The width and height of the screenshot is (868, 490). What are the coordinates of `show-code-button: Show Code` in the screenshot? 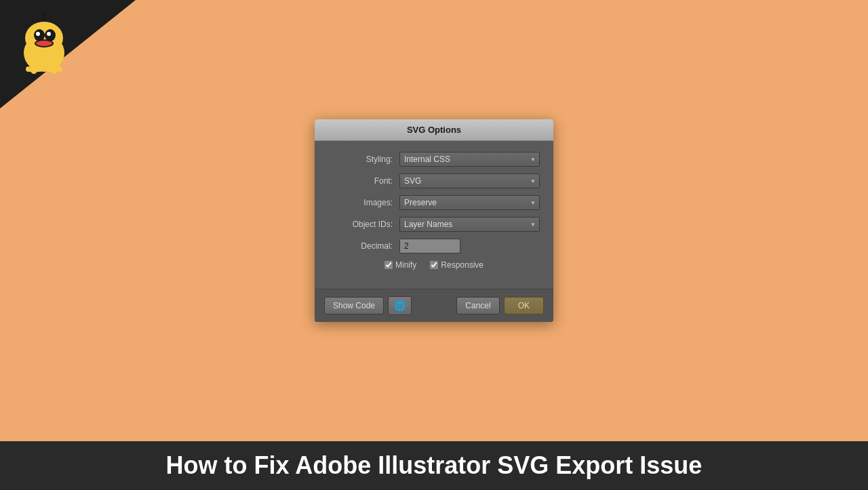 It's located at (354, 306).